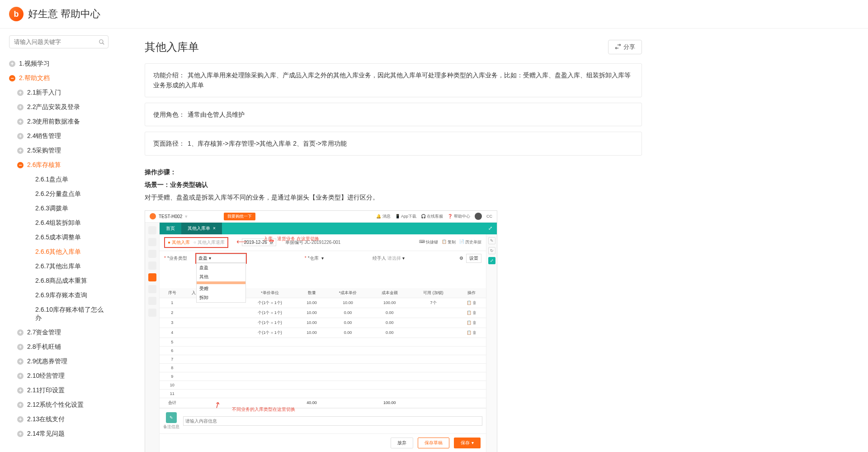  Describe the element at coordinates (461, 258) in the screenshot. I see `gear-icon: ⚙` at that location.